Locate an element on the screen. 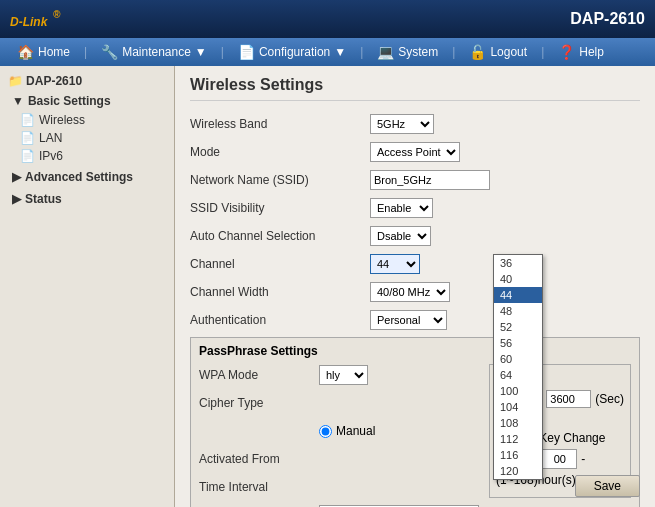 Image resolution: width=655 pixels, height=507 pixels. sidebar-item-wireless: 📄 Wireless is located at coordinates (87, 120).